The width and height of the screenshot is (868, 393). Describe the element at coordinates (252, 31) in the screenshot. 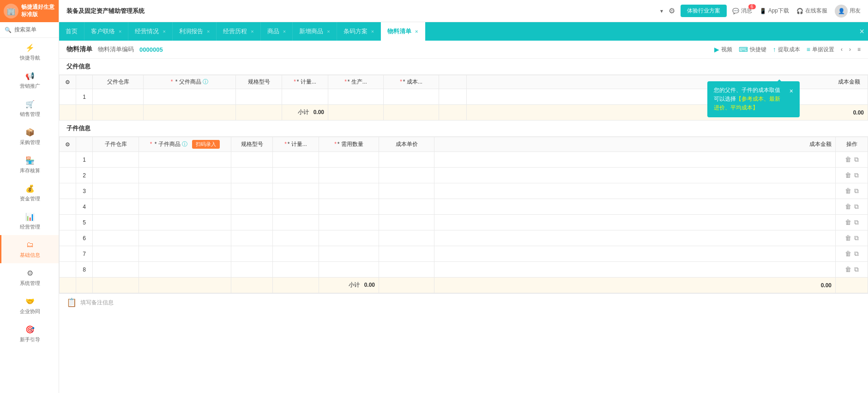

I see `tab-history-close: ×` at that location.